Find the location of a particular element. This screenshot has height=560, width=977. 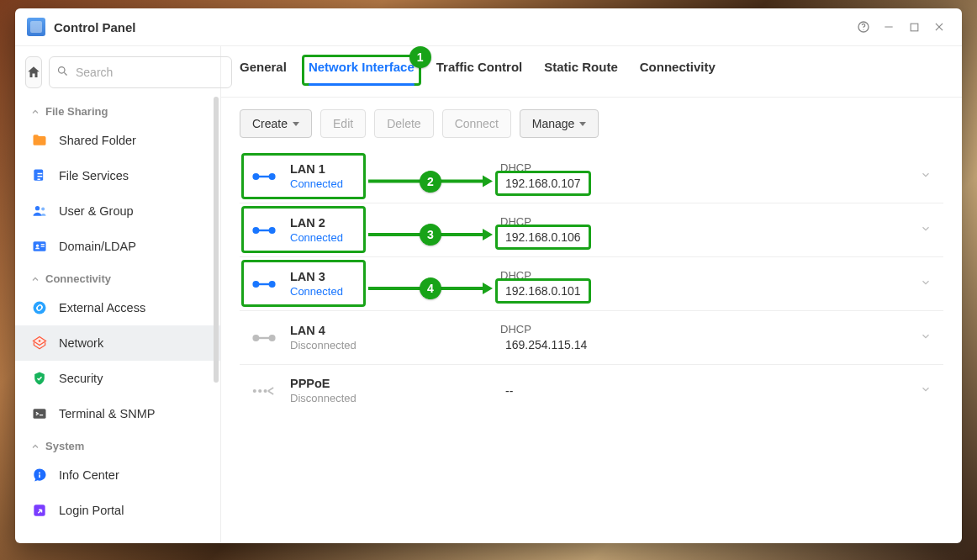

sidebar-scrollbar is located at coordinates (216, 240).